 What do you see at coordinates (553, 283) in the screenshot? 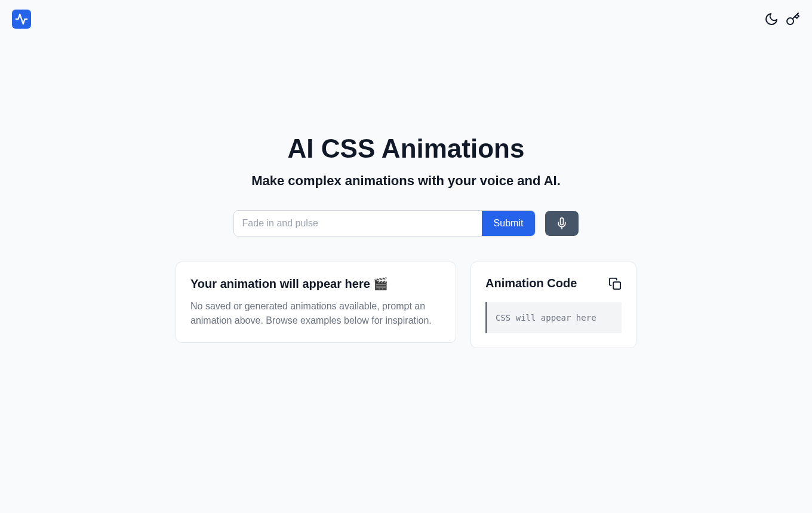
I see `code-card-header: Animation Code` at bounding box center [553, 283].